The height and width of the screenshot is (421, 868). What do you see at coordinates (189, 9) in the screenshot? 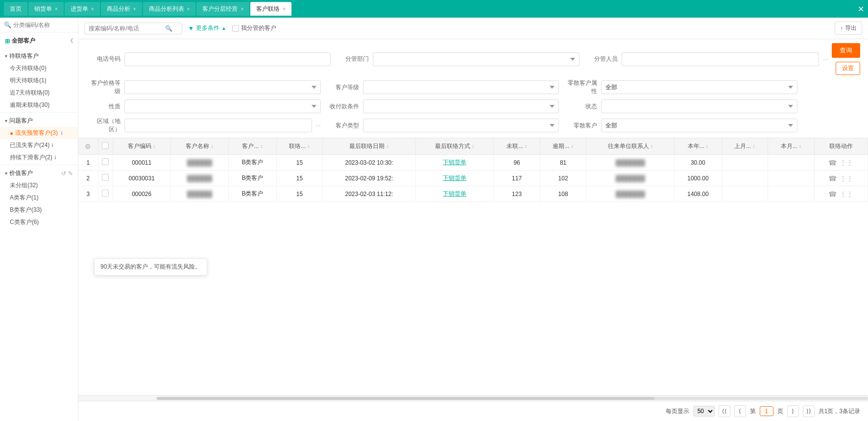
I see `tab-analysis-list-close: ×` at bounding box center [189, 9].